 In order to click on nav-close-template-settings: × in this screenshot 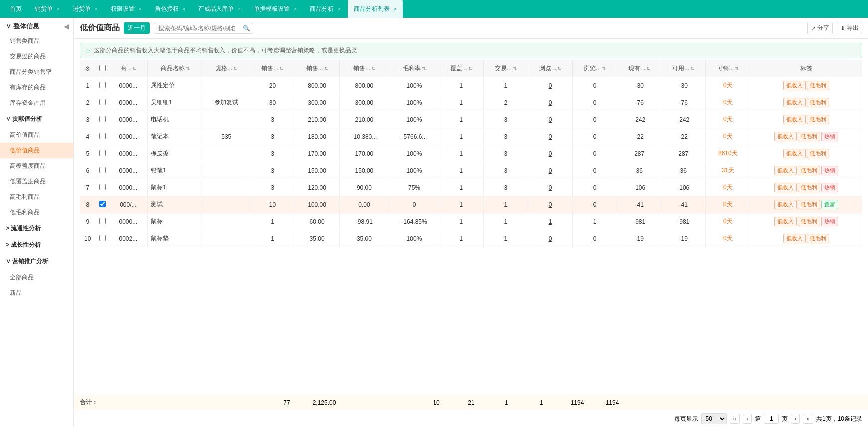, I will do `click(295, 9)`.